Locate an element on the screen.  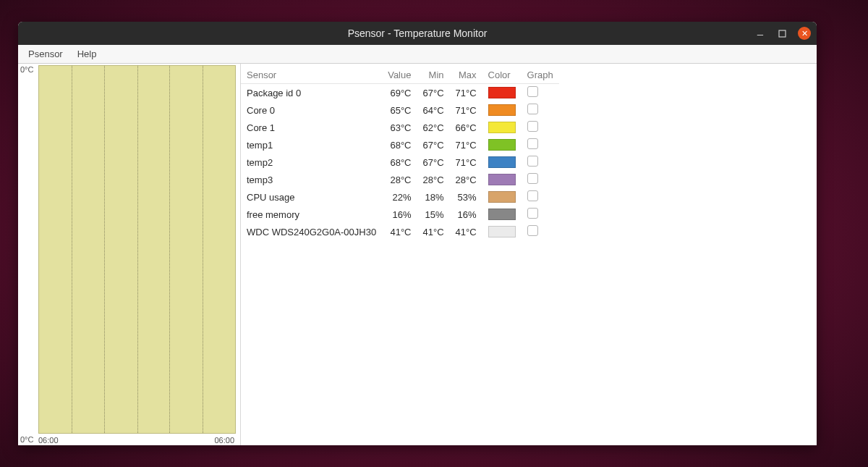
table-row: Core 163°C62°C66°C is located at coordinates (400, 127).